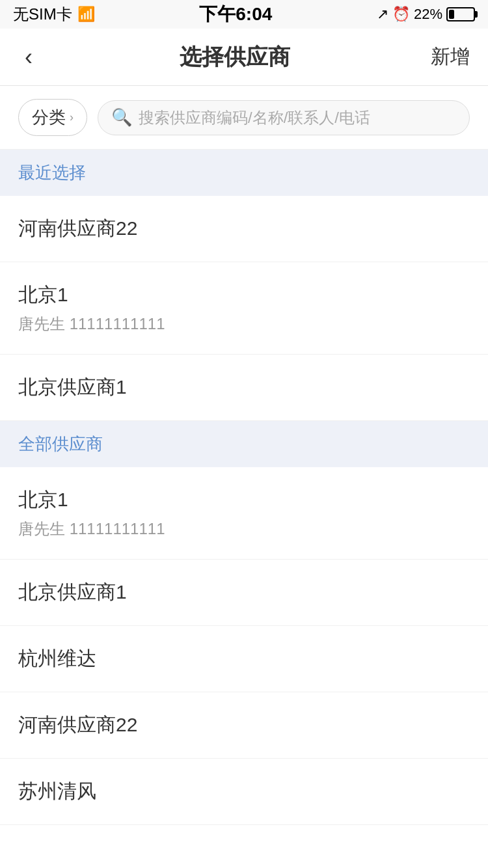 The width and height of the screenshot is (488, 868). What do you see at coordinates (235, 57) in the screenshot?
I see `page-title: 选择供应商` at bounding box center [235, 57].